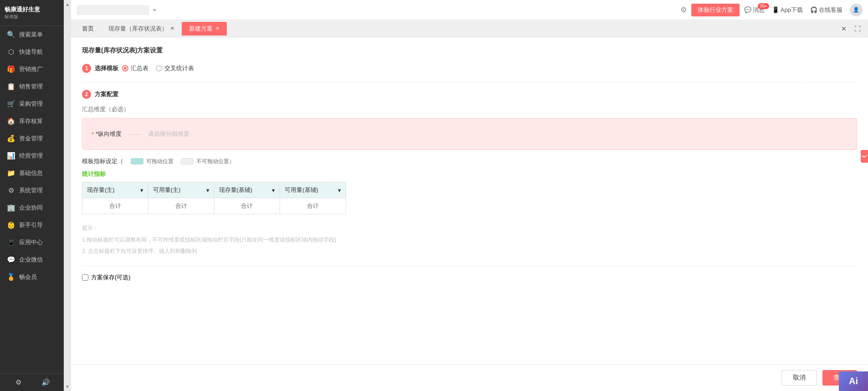 The image size is (868, 391). Describe the element at coordinates (11, 242) in the screenshot. I see `mobile-icon: 📱` at that location.